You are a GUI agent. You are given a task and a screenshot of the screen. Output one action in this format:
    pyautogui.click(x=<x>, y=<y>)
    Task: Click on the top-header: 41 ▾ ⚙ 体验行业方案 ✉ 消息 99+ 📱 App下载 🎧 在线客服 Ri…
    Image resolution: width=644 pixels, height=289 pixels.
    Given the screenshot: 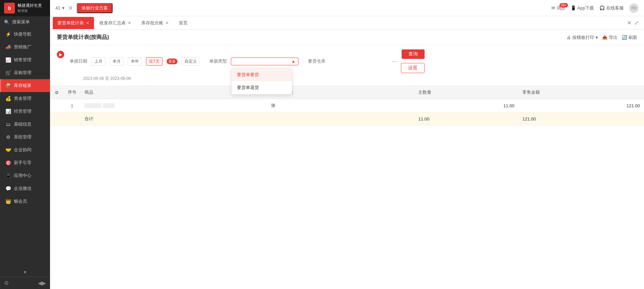 What is the action you would take?
    pyautogui.click(x=347, y=8)
    